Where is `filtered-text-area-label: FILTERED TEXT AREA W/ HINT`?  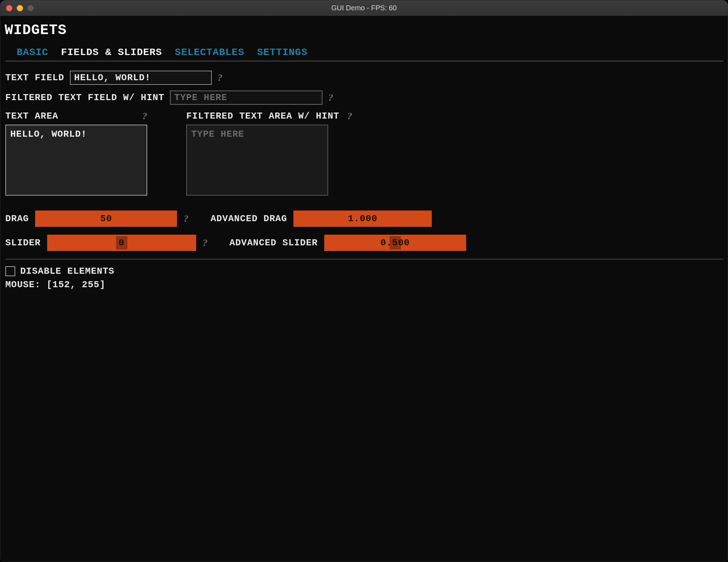
filtered-text-area-label: FILTERED TEXT AREA W/ HINT is located at coordinates (263, 116).